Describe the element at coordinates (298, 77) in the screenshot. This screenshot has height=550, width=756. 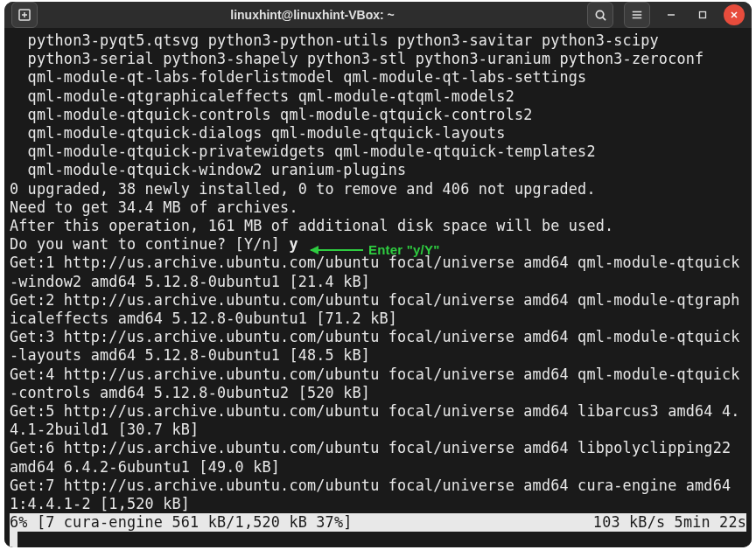
I see `package-list-line: qml-module-qt-labs-folderlistmodel qml-m…` at that location.